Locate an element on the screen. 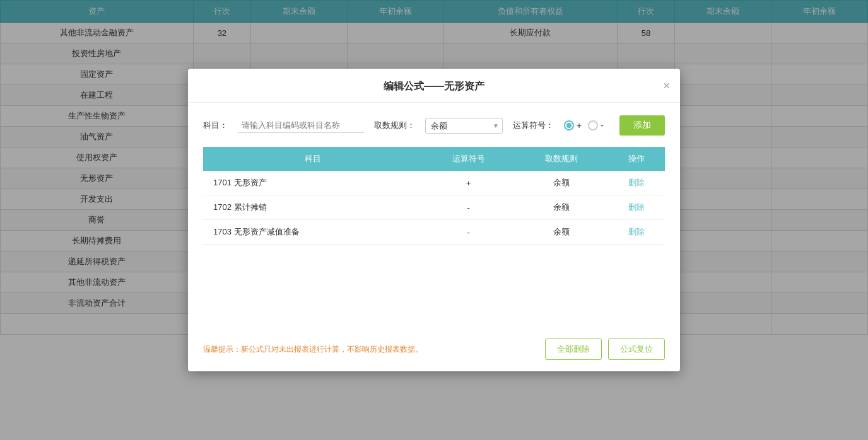 Image resolution: width=868 pixels, height=440 pixels. table-row: 1703 无形资产减值准备 - 余额 删除 is located at coordinates (434, 232).